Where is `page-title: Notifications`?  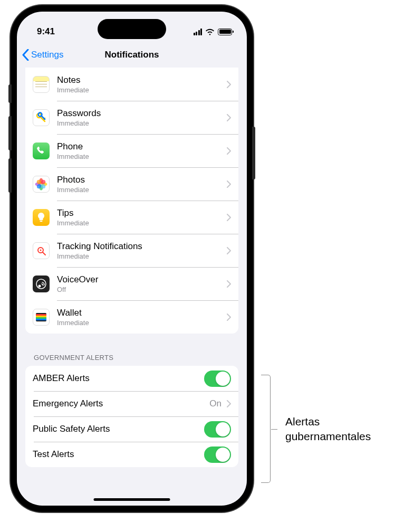
page-title: Notifications is located at coordinates (132, 55).